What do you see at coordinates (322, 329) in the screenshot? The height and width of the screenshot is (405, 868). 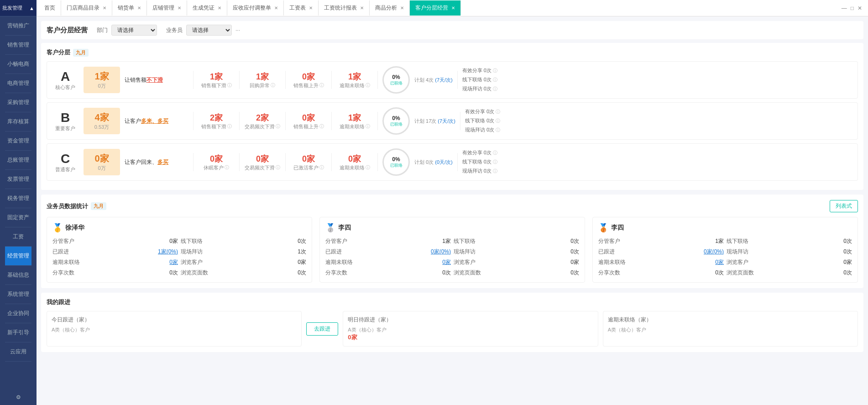 I see `go-follow-button: 去跟进` at bounding box center [322, 329].